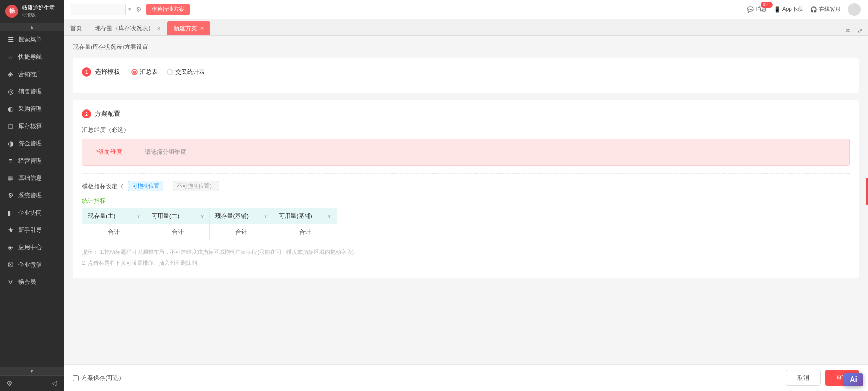  Describe the element at coordinates (804, 10) in the screenshot. I see `header-right: 💬 消息 99+ 📱 App下载 🎧 在线客服` at that location.